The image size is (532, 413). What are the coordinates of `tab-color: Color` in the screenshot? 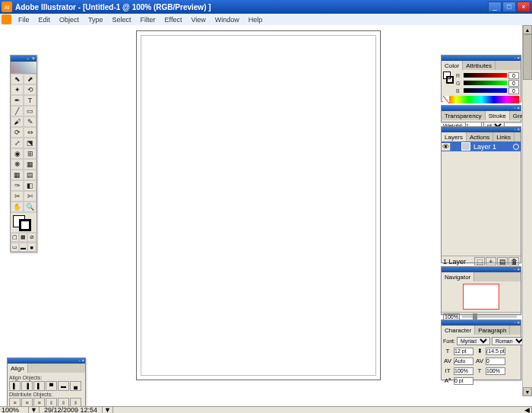 It's located at (452, 65).